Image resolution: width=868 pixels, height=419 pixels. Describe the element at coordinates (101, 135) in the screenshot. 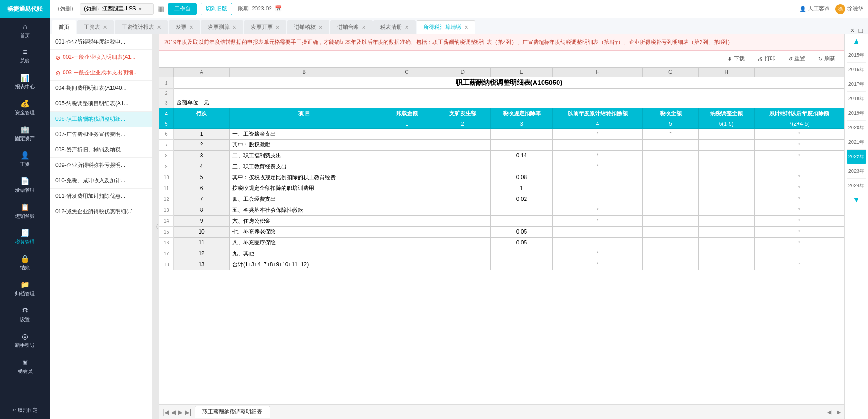

I see `form-item-007: 007-广告费和业务宣传费明...` at that location.